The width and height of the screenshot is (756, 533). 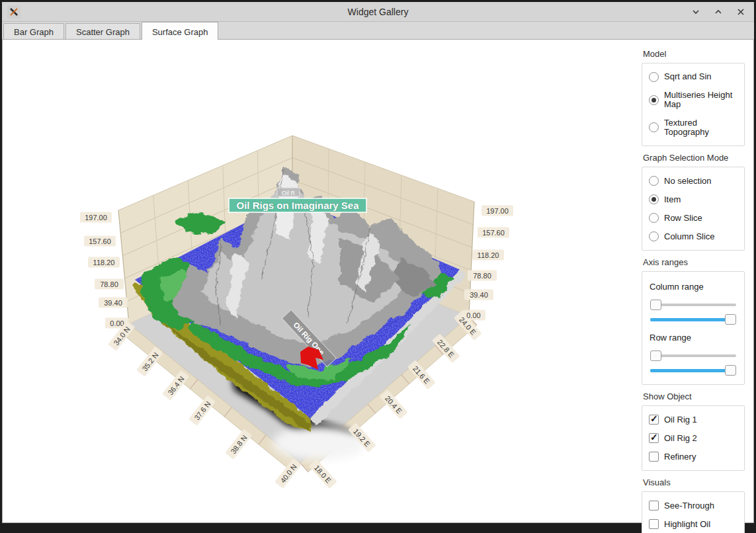 I want to click on model-group: Sqrt and Sin Multiseries Height Map Text…, so click(x=693, y=104).